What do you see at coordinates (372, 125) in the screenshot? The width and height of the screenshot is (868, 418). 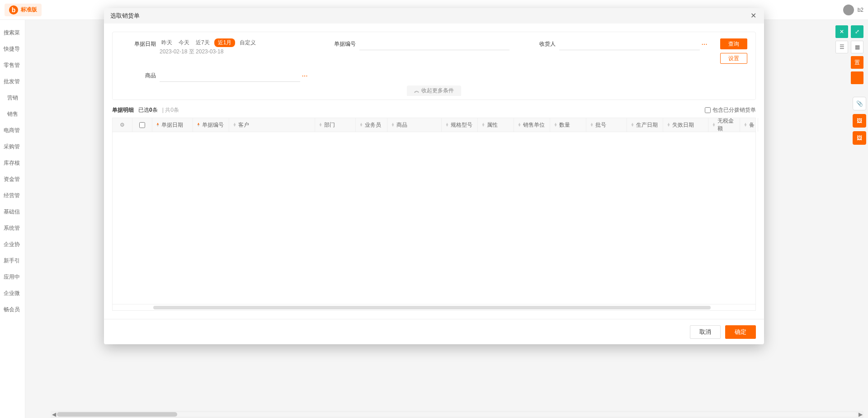 I see `column-header-sales: 业务员` at bounding box center [372, 125].